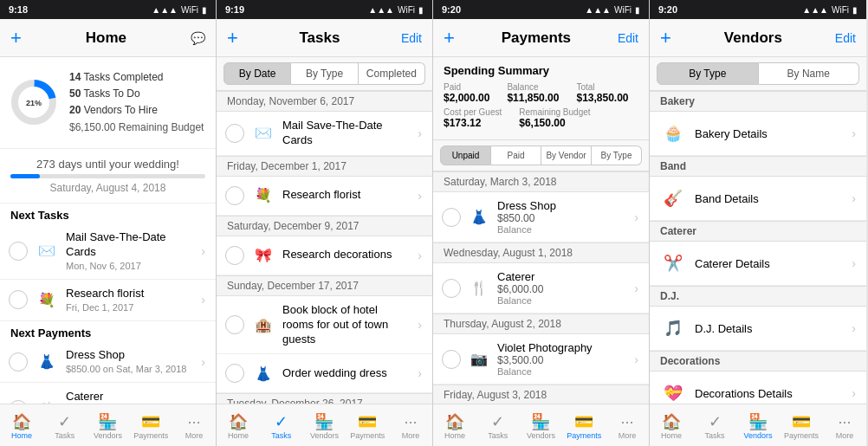 The width and height of the screenshot is (868, 446). Describe the element at coordinates (562, 348) in the screenshot. I see `vendor-name: Violet Photography` at that location.